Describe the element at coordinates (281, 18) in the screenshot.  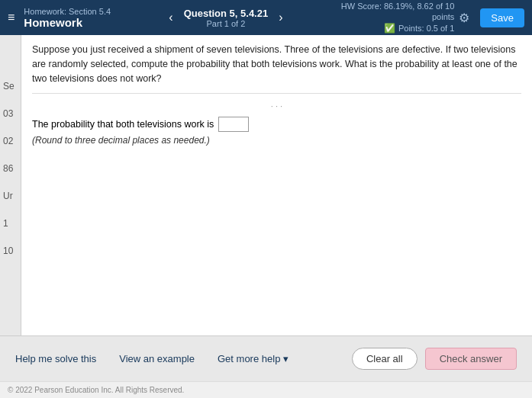
I see `next-question-button: ›` at that location.